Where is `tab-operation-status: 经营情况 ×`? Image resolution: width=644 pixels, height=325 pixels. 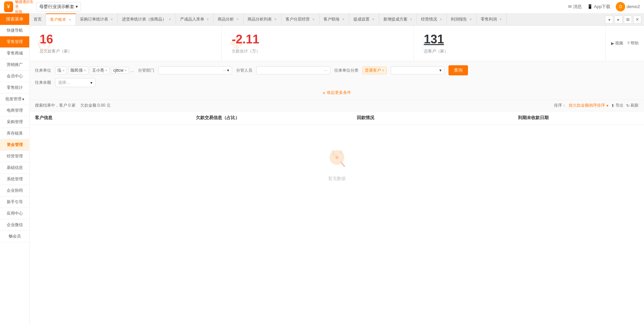 tab-operation-status: 经营情况 × is located at coordinates (432, 20).